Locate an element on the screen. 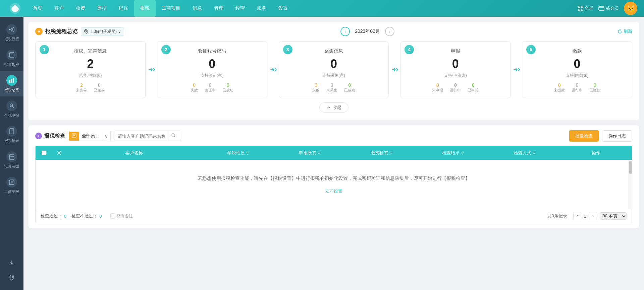 The height and width of the screenshot is (290, 644). filter-icon-check-result: ▽ is located at coordinates (462, 153).